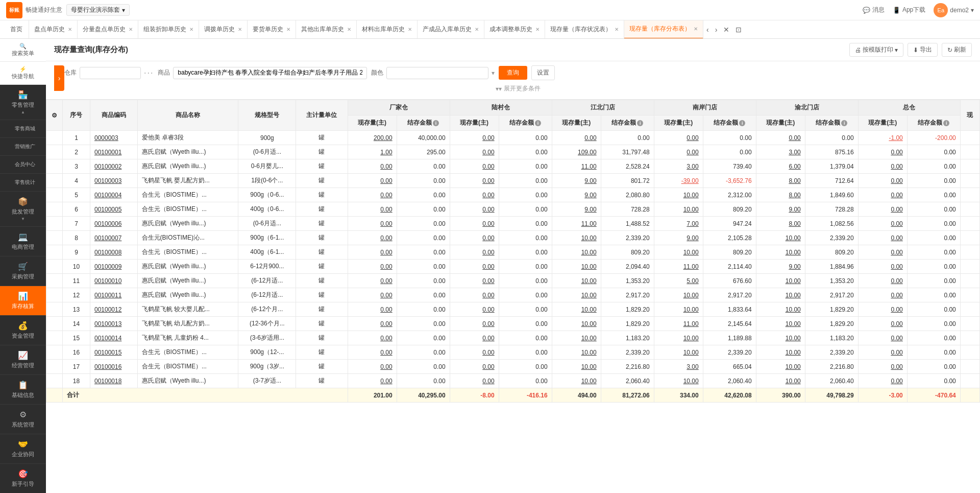  I want to click on cell-c4-qty: 9.00, so click(678, 238).